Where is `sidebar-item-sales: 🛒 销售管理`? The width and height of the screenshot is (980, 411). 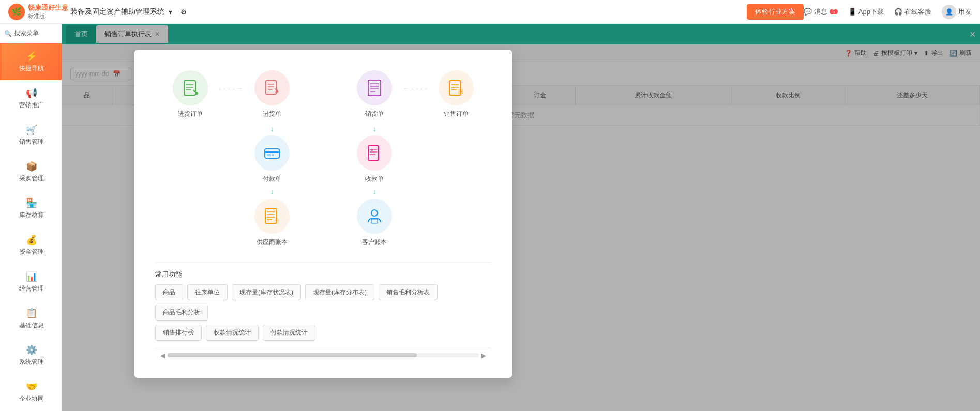 sidebar-item-sales: 🛒 销售管理 is located at coordinates (31, 135).